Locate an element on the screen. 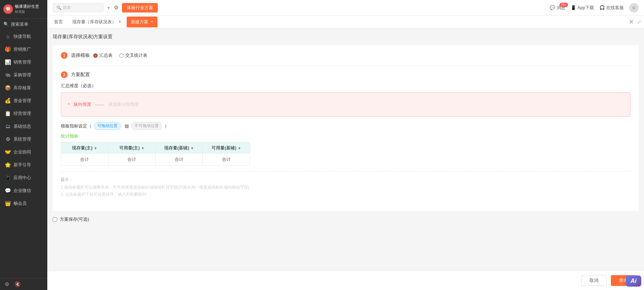  sidebar-item-app-center: 📱 应用中心 is located at coordinates (24, 178).